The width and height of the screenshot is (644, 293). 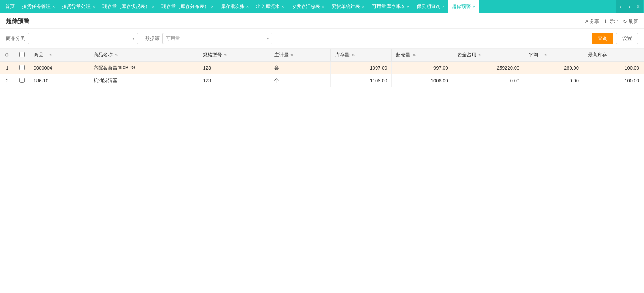 What do you see at coordinates (217, 38) in the screenshot?
I see `datasource-select: 可用量 ▾` at bounding box center [217, 38].